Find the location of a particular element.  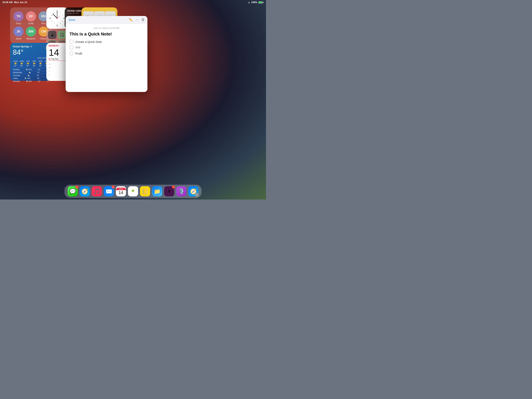

note-item-3: Profit is located at coordinates (107, 53).